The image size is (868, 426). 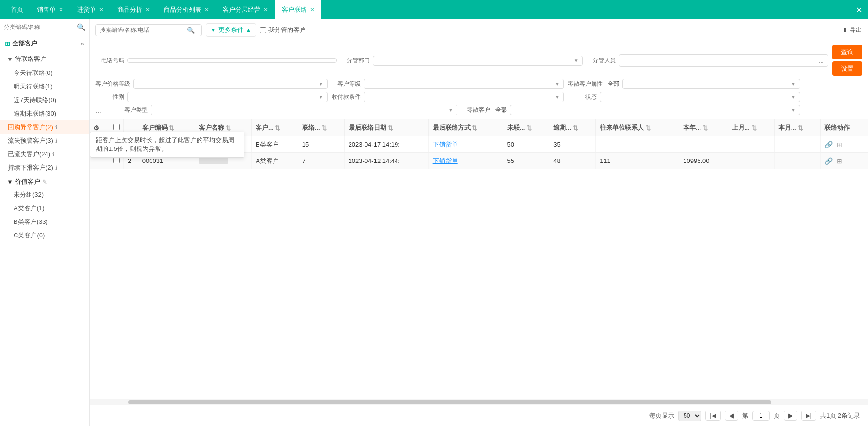 I want to click on this-year-col-header: 本年...⇅, so click(x=704, y=128).